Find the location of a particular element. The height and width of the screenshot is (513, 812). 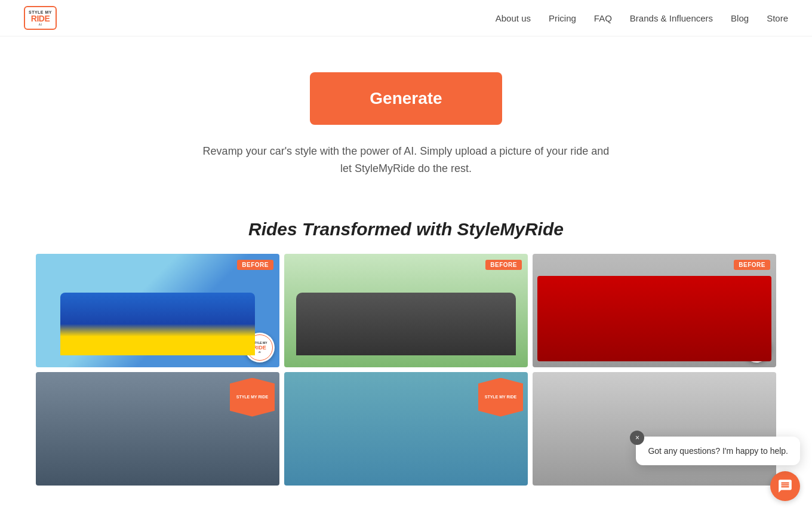

nav-blog: Blog is located at coordinates (740, 18).